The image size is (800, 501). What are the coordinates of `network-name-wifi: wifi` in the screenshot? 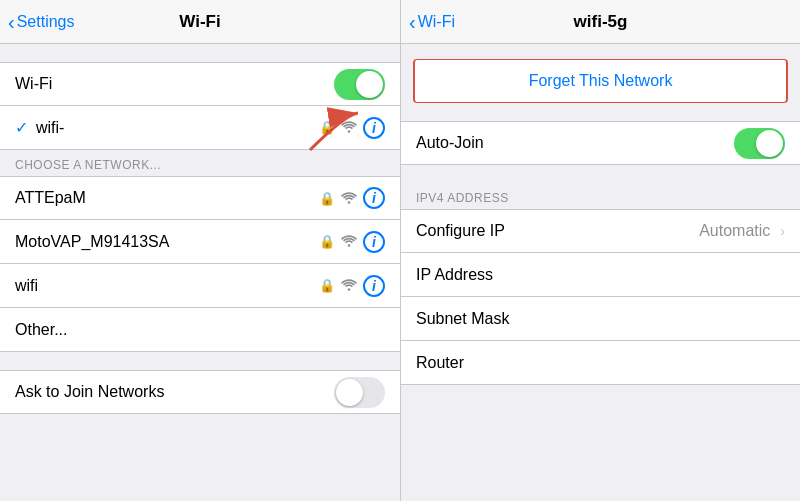 It's located at (167, 286).